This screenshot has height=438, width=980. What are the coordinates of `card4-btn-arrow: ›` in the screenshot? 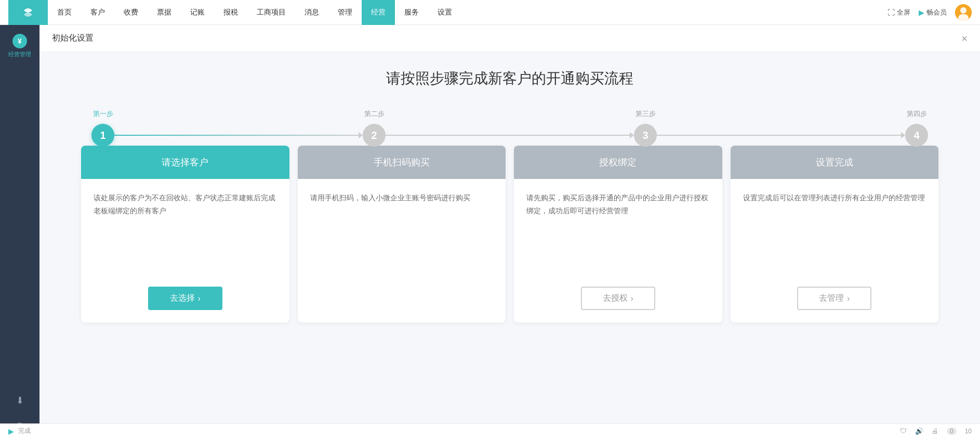 It's located at (848, 299).